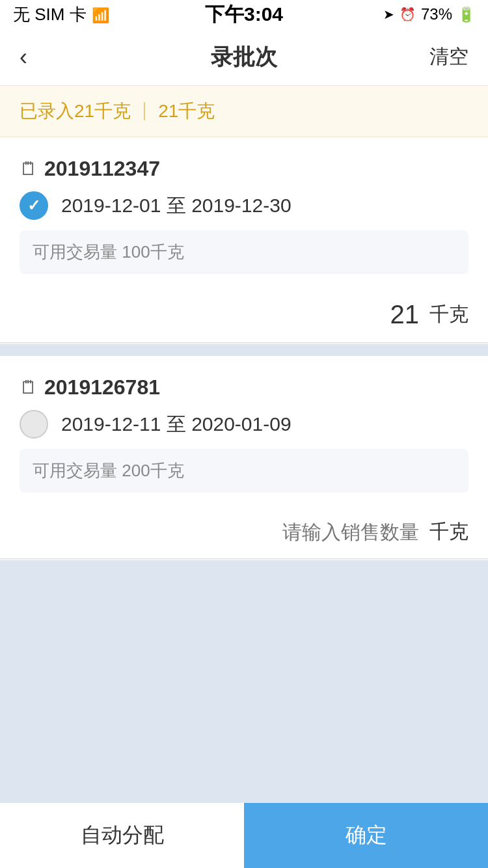 The width and height of the screenshot is (488, 868). Describe the element at coordinates (244, 14) in the screenshot. I see `status-bar: 无 SIM 卡 下午3:04 ➤ ⏰ 73%` at that location.